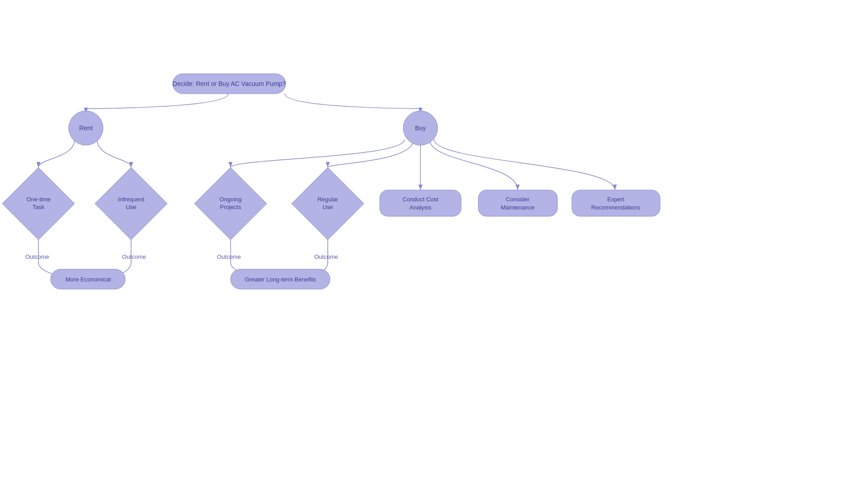 The width and height of the screenshot is (868, 490). What do you see at coordinates (231, 199) in the screenshot?
I see `ongoing-projects-label: Ongoing` at bounding box center [231, 199].